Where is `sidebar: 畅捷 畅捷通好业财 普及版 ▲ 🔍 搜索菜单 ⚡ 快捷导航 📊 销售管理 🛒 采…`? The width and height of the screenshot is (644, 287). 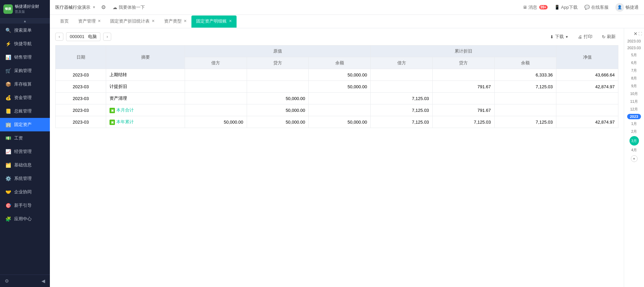 sidebar: 畅捷 畅捷通好业财 普及版 ▲ 🔍 搜索菜单 ⚡ 快捷导航 📊 销售管理 🛒 采… is located at coordinates (25, 144).